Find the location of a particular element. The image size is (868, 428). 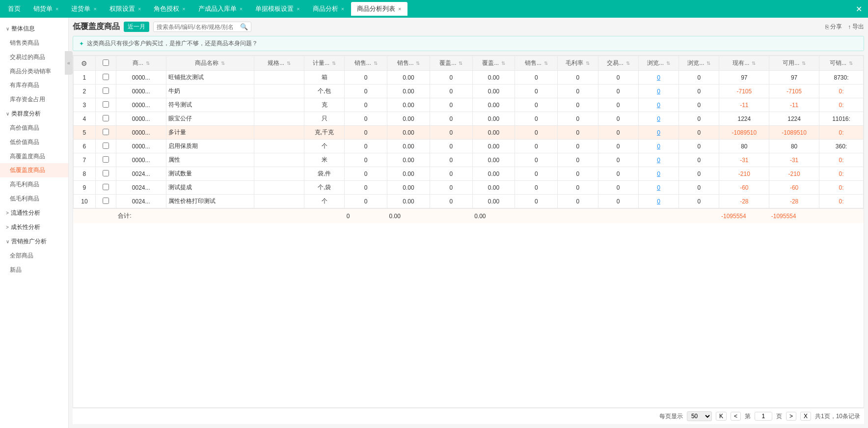

sidebar-item-新品: 新品 is located at coordinates (34, 270).